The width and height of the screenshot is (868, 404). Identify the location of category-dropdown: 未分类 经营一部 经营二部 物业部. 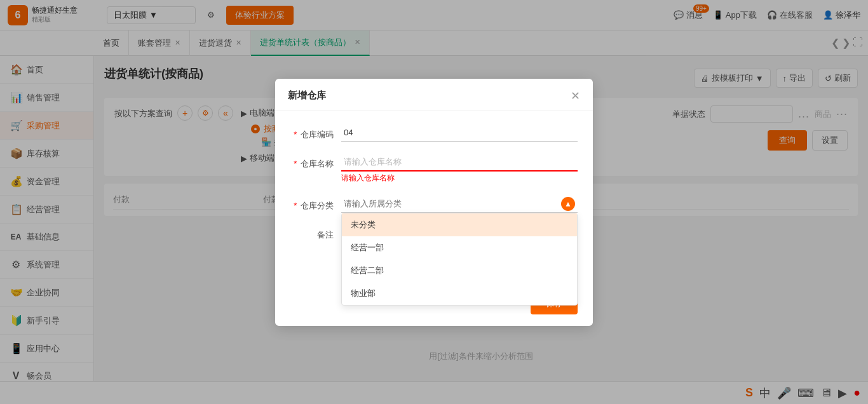
(459, 259).